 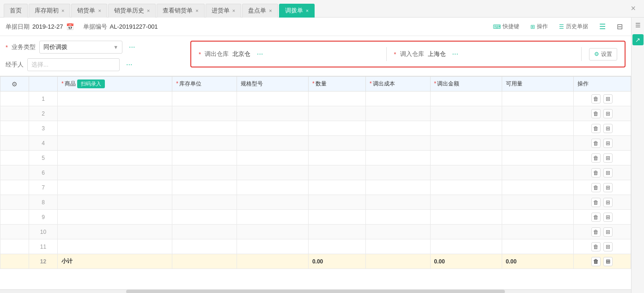 I want to click on tab-inventory-count: 盘点单 ×, so click(x=260, y=11).